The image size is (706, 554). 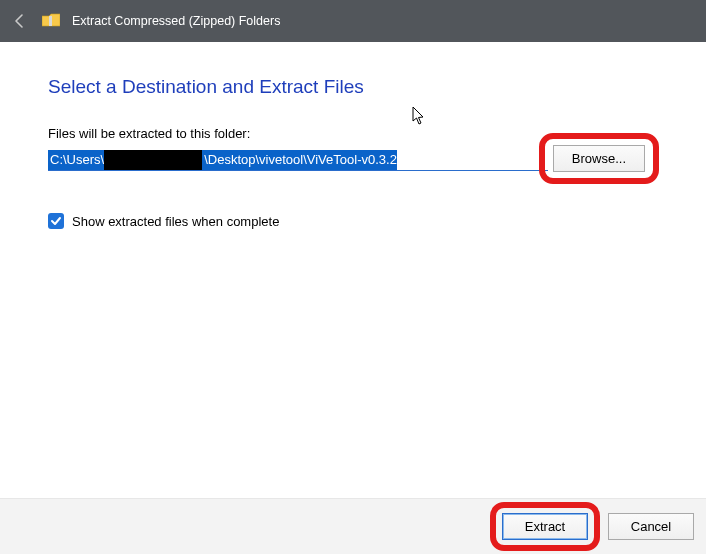 What do you see at coordinates (153, 160) in the screenshot?
I see `path-redacted` at bounding box center [153, 160].